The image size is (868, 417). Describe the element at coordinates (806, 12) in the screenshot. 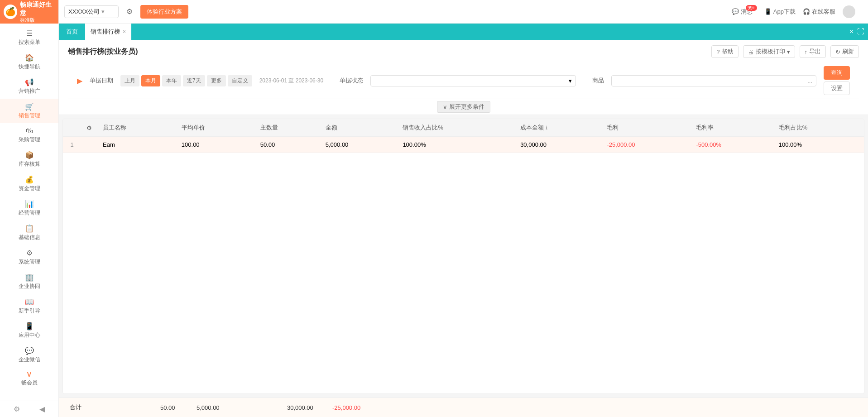

I see `service-icon: 🎧` at that location.